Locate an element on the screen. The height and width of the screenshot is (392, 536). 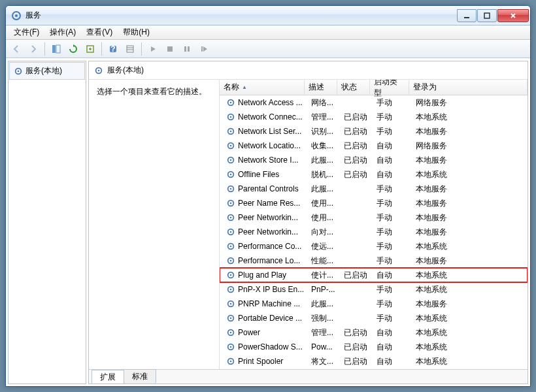
service-row: Peer Networkin...向对...手动本地服务 is located at coordinates (374, 232).